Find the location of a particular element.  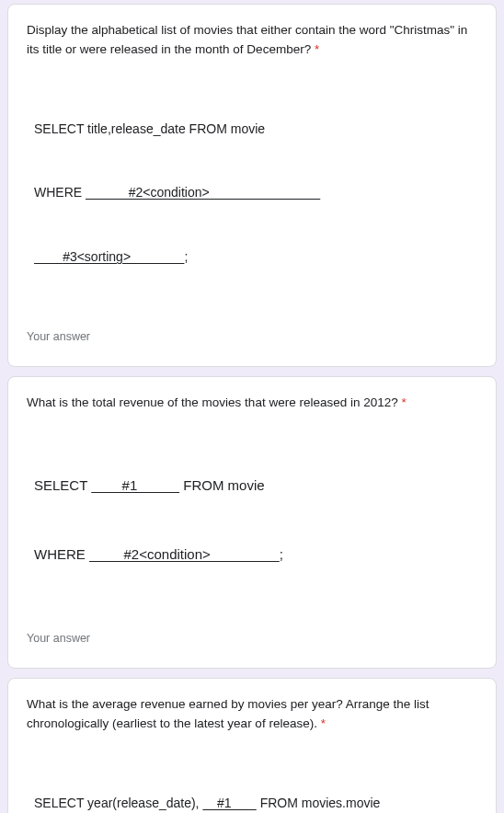

question-text: What is the total revenue of the movies … is located at coordinates (252, 403).